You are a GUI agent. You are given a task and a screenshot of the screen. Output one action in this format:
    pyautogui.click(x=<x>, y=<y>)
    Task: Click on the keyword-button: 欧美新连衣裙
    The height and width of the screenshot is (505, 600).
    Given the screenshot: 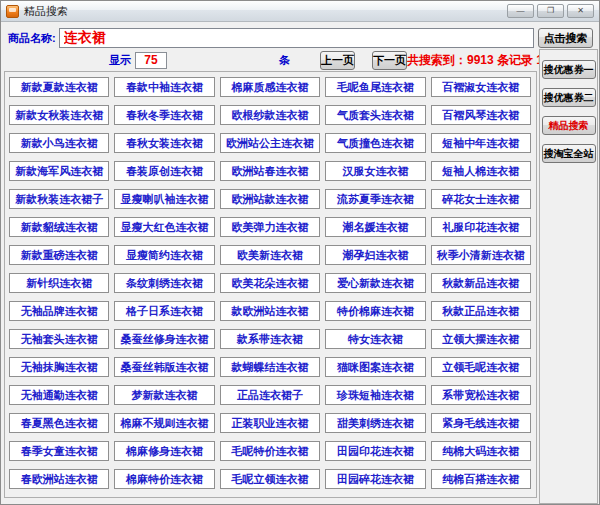 What is the action you would take?
    pyautogui.click(x=270, y=255)
    